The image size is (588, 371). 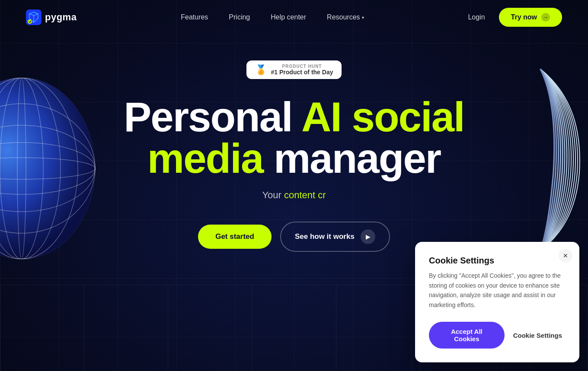 What do you see at coordinates (294, 237) in the screenshot?
I see `cta-group: Get started See how it works ▶` at bounding box center [294, 237].